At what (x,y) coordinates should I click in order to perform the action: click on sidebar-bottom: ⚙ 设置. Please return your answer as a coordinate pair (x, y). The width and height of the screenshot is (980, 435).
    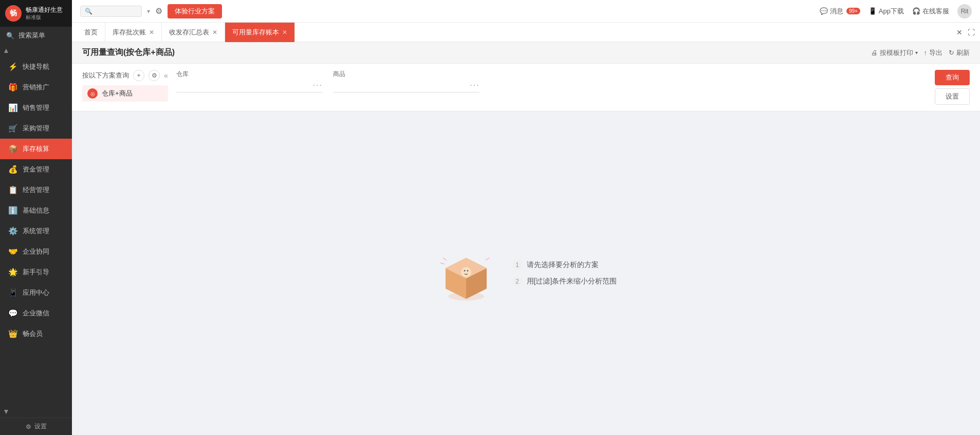
    Looking at the image, I should click on (36, 426).